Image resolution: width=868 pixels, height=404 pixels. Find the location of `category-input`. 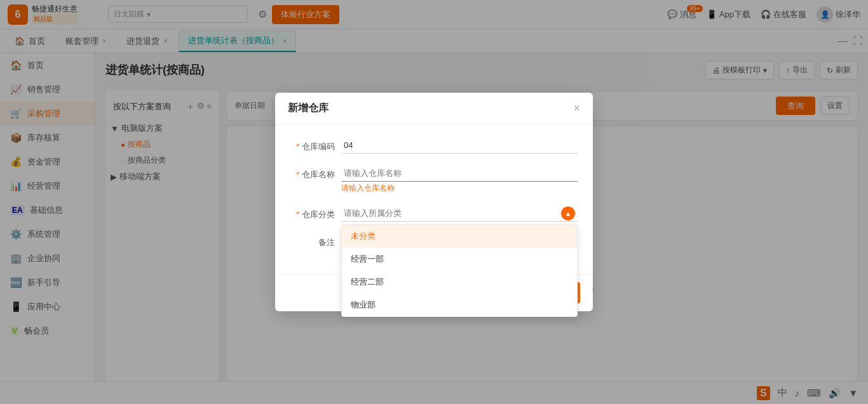

category-input is located at coordinates (459, 213).